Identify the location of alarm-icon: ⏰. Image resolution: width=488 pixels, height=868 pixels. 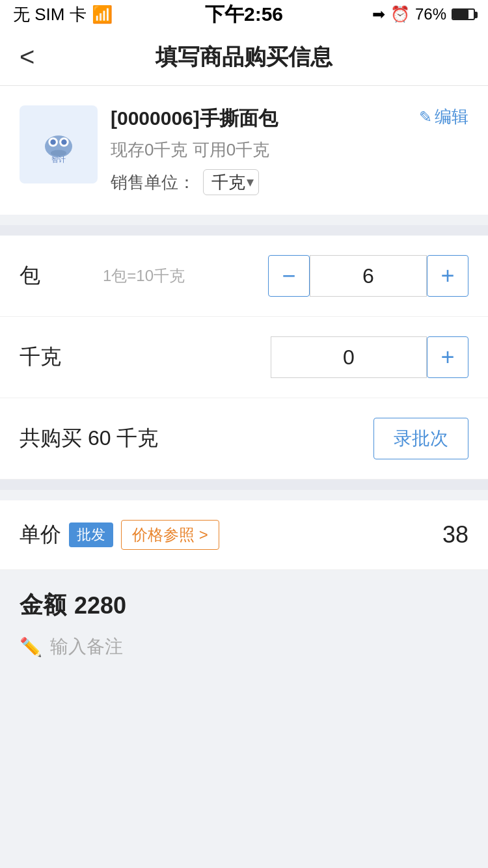
(400, 14).